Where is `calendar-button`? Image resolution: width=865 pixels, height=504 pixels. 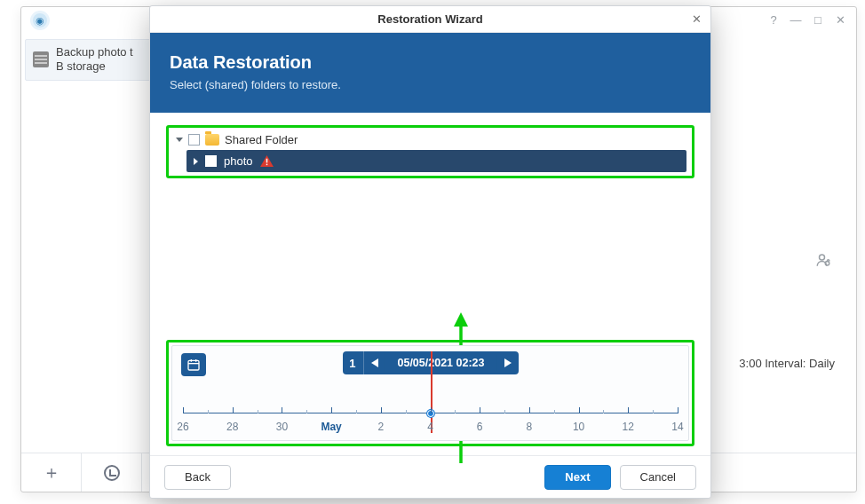 calendar-button is located at coordinates (194, 365).